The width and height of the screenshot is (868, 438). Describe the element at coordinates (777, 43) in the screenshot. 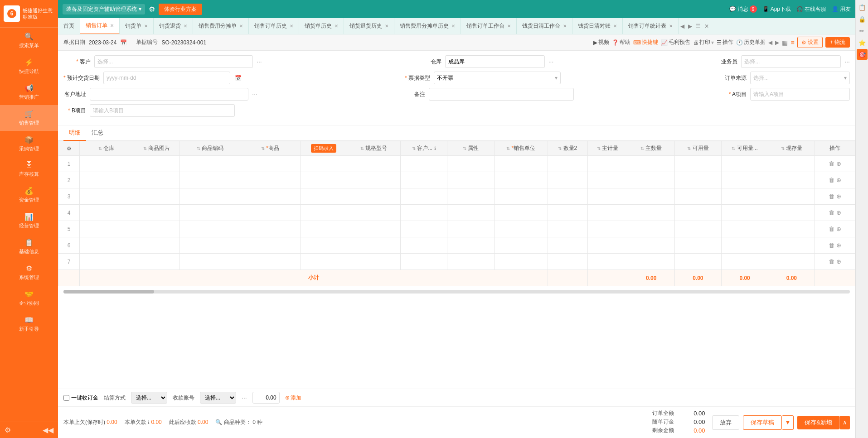

I see `nav-next-icon: ▶` at that location.